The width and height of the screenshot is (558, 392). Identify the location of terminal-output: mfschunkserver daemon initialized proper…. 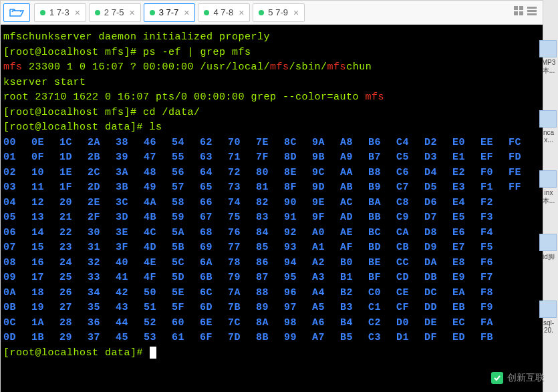
(271, 37).